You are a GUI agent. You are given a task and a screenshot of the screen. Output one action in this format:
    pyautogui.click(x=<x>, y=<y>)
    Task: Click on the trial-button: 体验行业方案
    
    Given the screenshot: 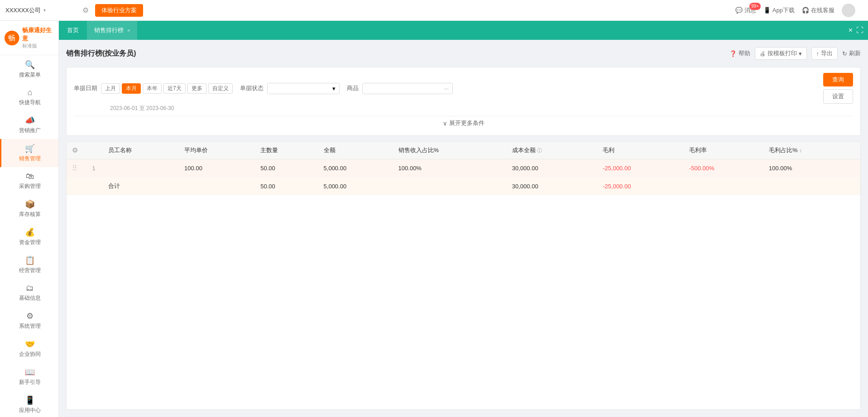 What is the action you would take?
    pyautogui.click(x=119, y=10)
    